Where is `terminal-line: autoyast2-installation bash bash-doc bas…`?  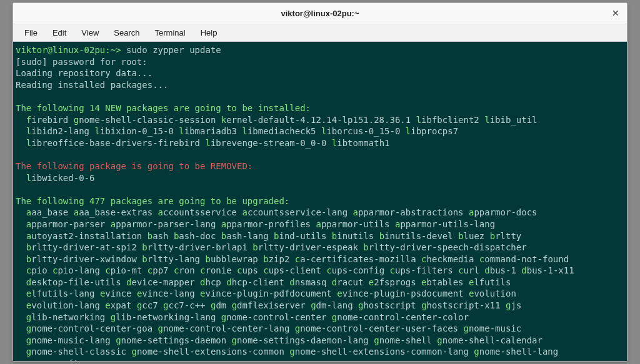
terminal-line: autoyast2-installation bash bash-doc bas… is located at coordinates (320, 236).